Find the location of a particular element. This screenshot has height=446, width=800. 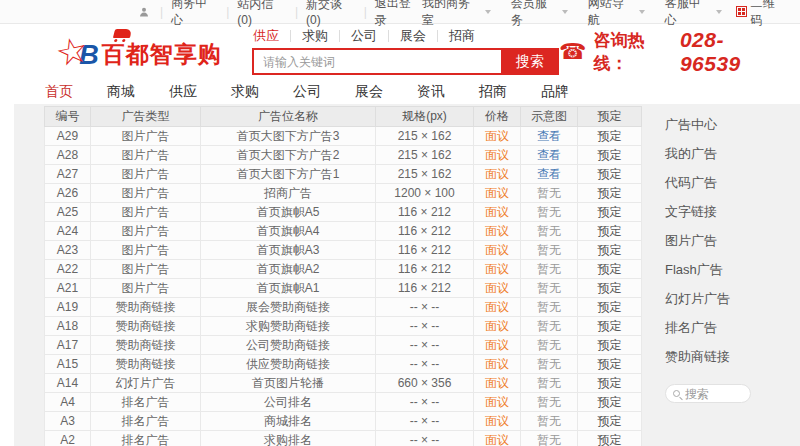

table-row: A25图片广告首页旗帜A5116 × 212面议暂无预定 is located at coordinates (344, 212).